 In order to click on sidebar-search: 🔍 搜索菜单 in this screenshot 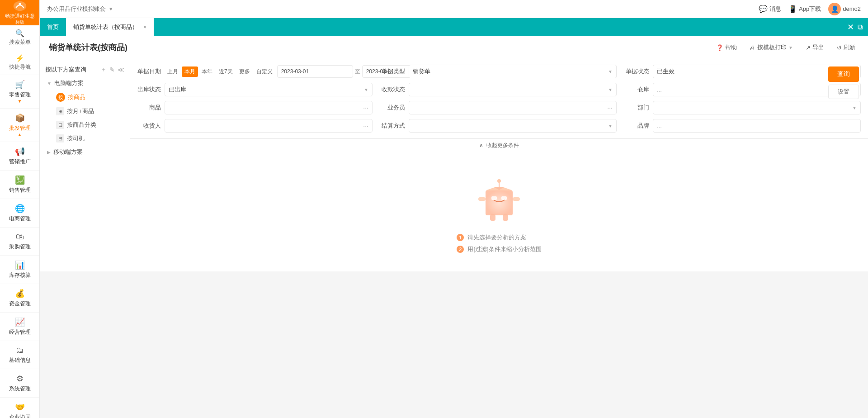, I will do `click(20, 38)`.